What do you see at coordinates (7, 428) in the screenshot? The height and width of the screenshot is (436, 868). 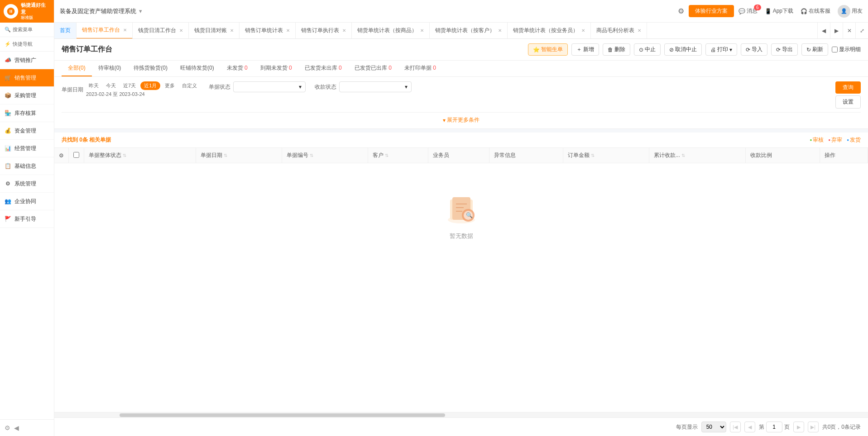 I see `settings-bottom-btn: ⚙` at bounding box center [7, 428].